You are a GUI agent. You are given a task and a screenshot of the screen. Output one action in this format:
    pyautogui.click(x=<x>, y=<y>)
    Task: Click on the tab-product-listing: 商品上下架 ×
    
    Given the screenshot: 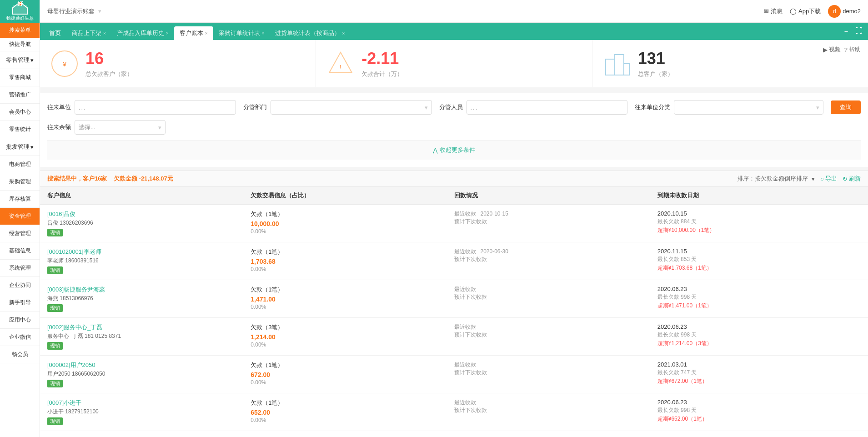 What is the action you would take?
    pyautogui.click(x=89, y=33)
    